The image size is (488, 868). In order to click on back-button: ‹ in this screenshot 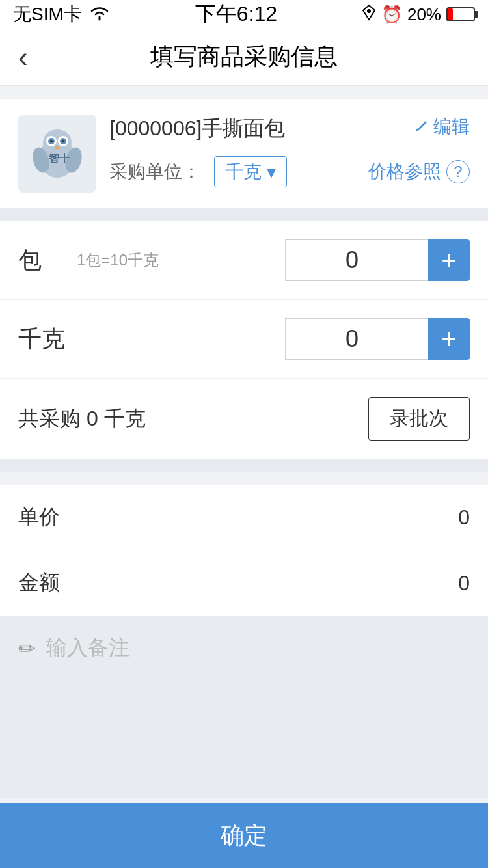, I will do `click(23, 57)`.